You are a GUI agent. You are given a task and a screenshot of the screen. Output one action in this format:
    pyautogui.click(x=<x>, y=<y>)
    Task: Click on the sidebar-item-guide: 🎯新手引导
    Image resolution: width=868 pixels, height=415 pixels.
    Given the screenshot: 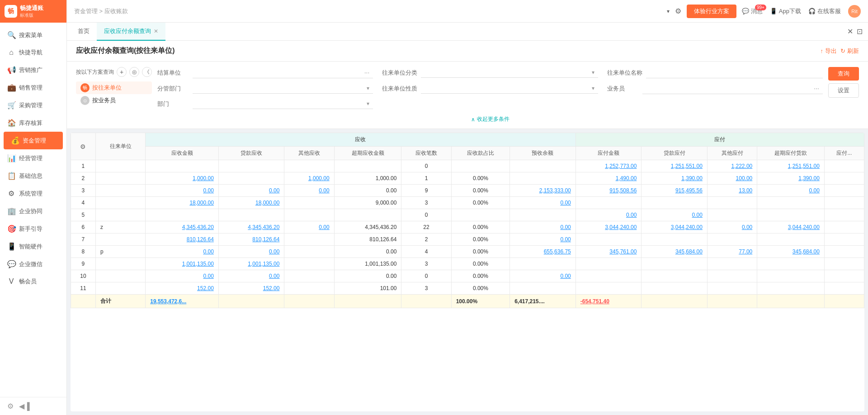 What is the action you would take?
    pyautogui.click(x=33, y=229)
    